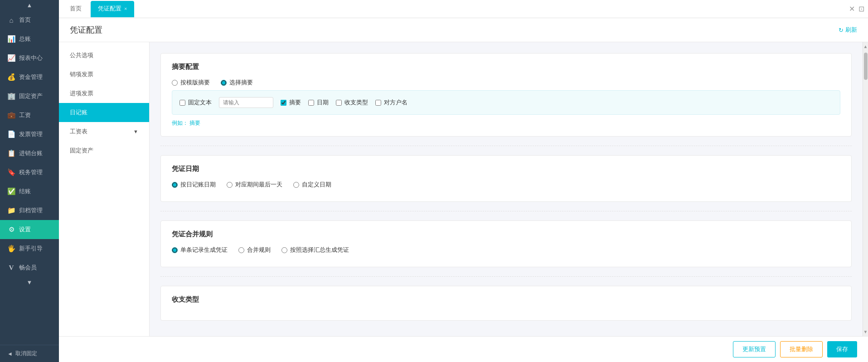 This screenshot has width=868, height=362. What do you see at coordinates (463, 349) in the screenshot?
I see `bottom-action-bar: 更新预置 批量删除 保存` at bounding box center [463, 349].